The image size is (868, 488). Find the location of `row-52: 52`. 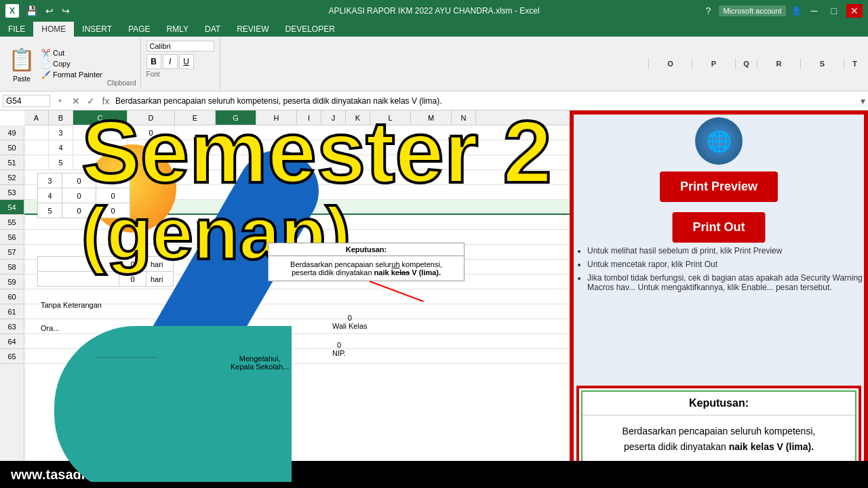

row-52: 52 is located at coordinates (12, 178).